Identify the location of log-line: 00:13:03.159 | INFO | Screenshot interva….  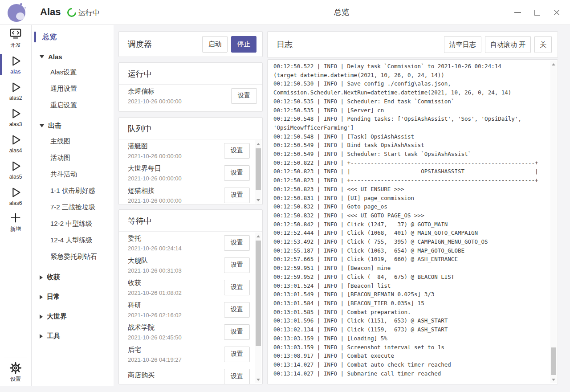
(409, 347).